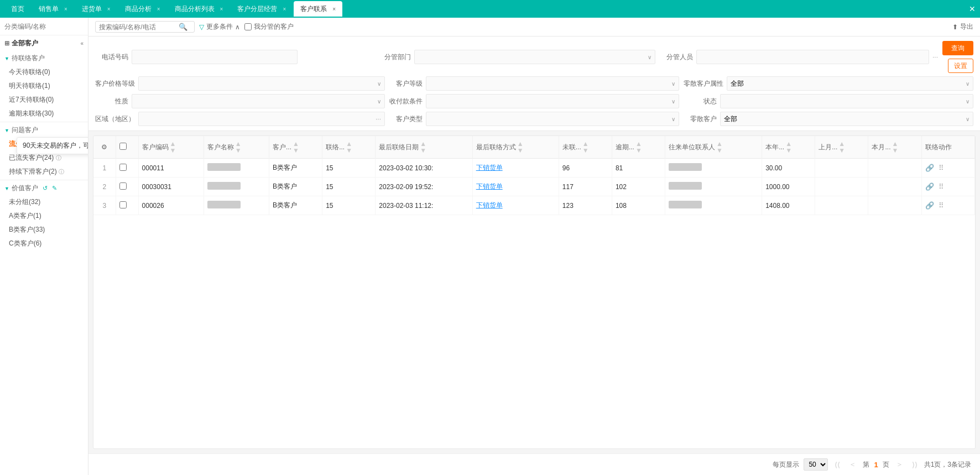 The image size is (980, 475). I want to click on page-prev-btn: ＜, so click(853, 464).